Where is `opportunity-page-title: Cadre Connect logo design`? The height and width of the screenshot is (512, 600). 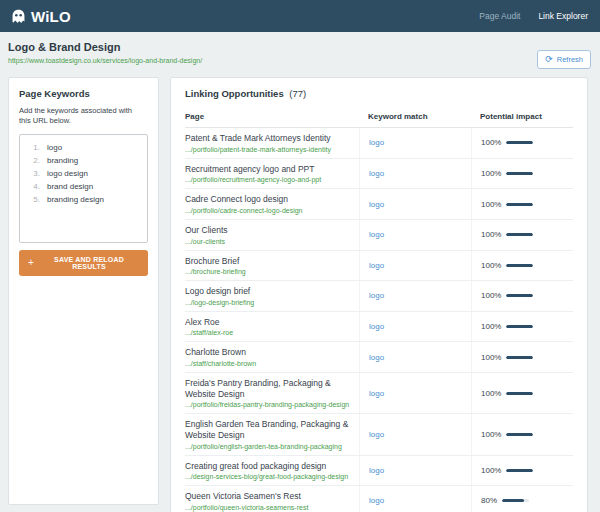
opportunity-page-title: Cadre Connect logo design is located at coordinates (272, 200).